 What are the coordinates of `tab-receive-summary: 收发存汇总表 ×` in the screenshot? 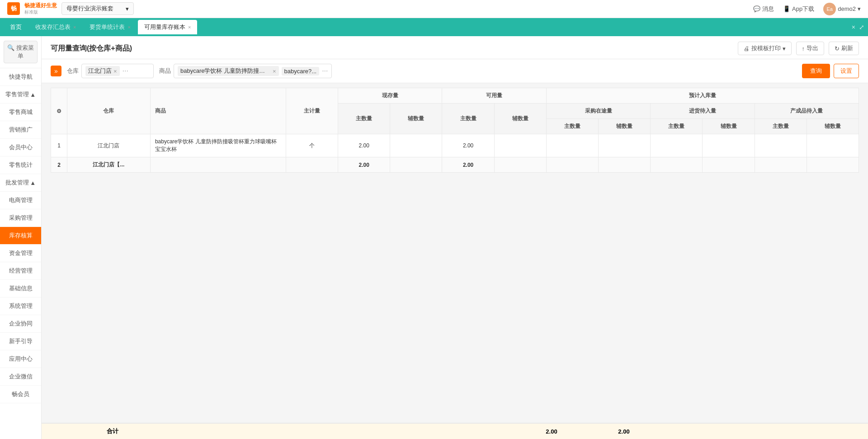 It's located at (56, 27).